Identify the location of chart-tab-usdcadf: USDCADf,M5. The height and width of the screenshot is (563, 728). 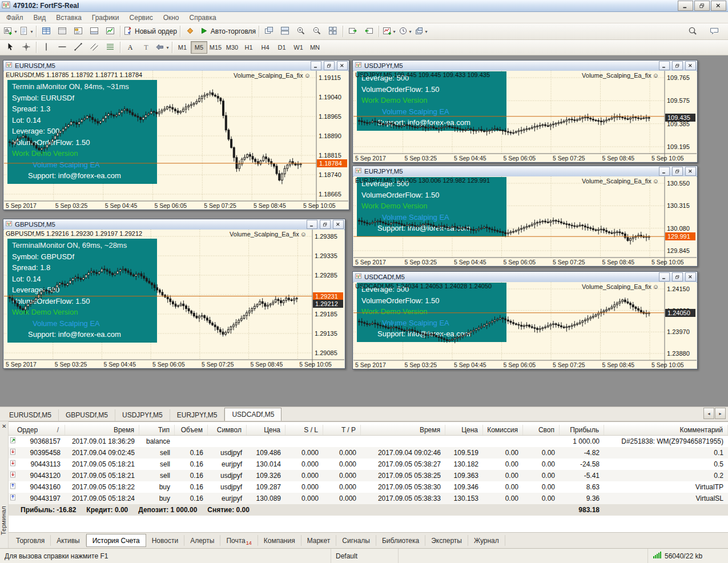
(253, 415).